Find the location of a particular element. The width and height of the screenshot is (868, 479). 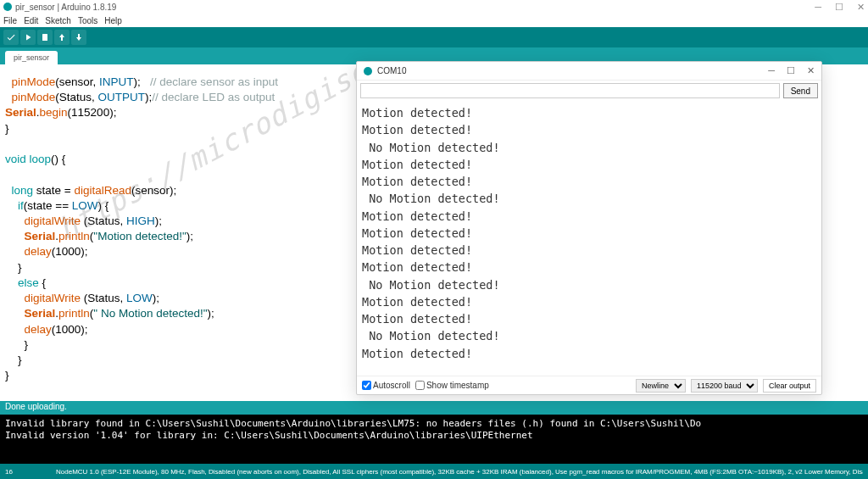

autoscroll-text: Autoscroll is located at coordinates (392, 385).